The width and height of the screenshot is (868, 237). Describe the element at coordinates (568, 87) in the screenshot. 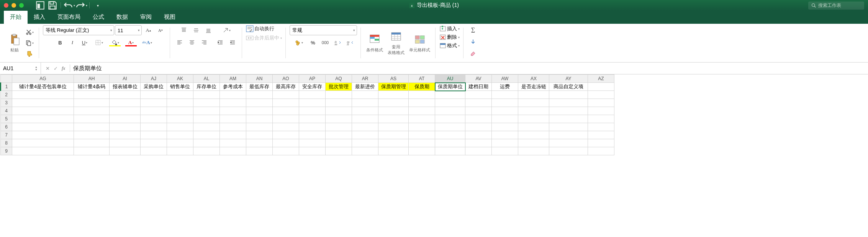

I see `cell-AY1: 商品自定义项` at that location.